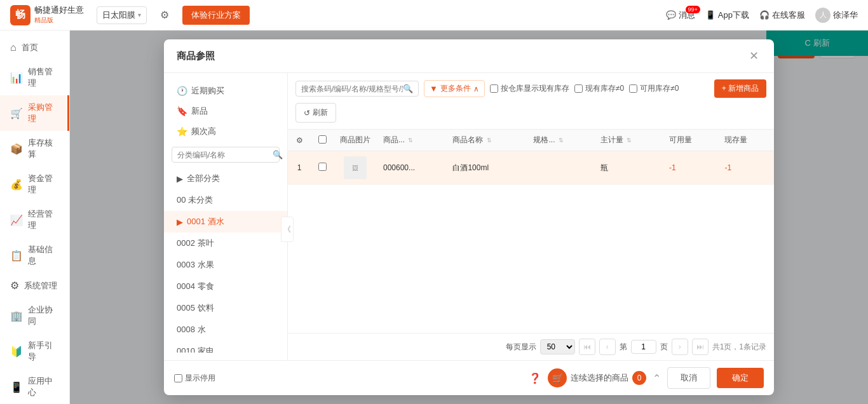 This screenshot has width=868, height=404. Describe the element at coordinates (355, 168) in the screenshot. I see `product-image: 🖼` at that location.